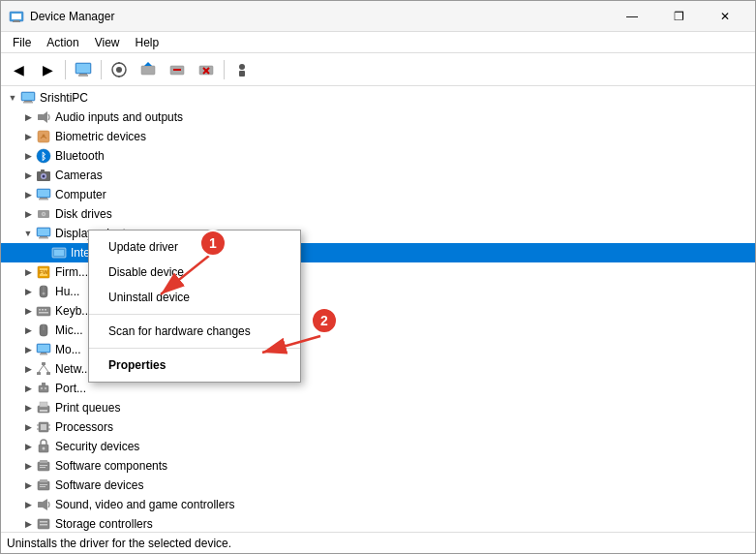 The image size is (756, 554). I want to click on window-title: Device Manager, so click(319, 16).